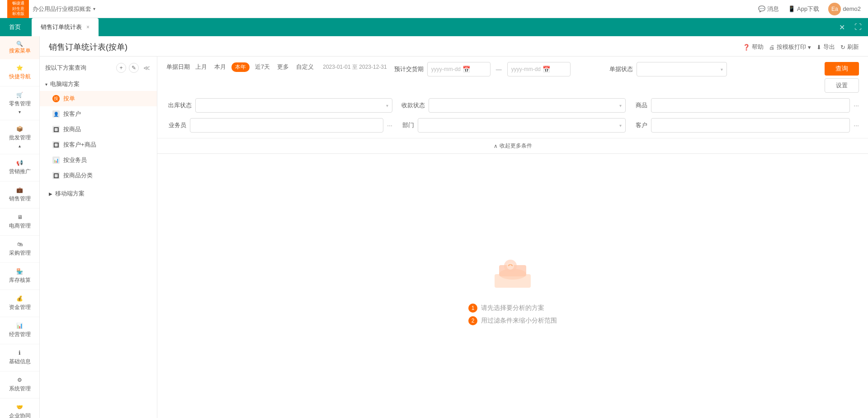  Describe the element at coordinates (516, 146) in the screenshot. I see `collapse-label: 收起更多条件` at that location.